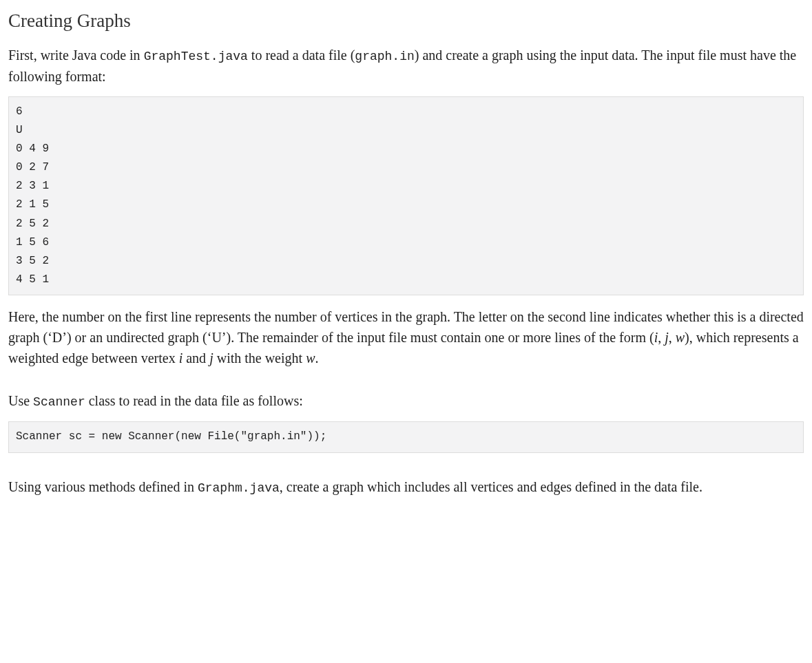  I want to click on text: Use, so click(21, 401).